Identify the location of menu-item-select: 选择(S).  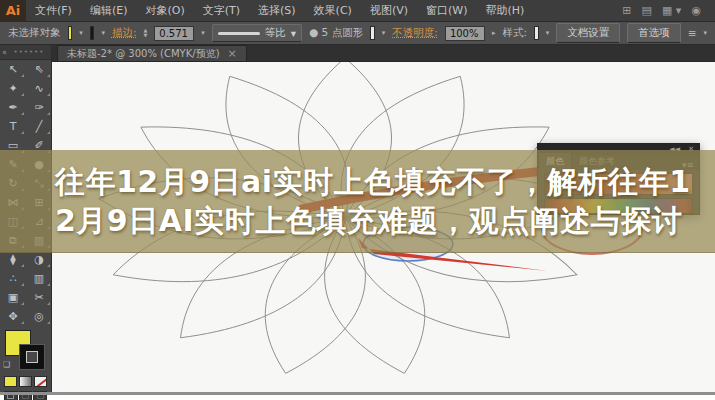
(277, 11).